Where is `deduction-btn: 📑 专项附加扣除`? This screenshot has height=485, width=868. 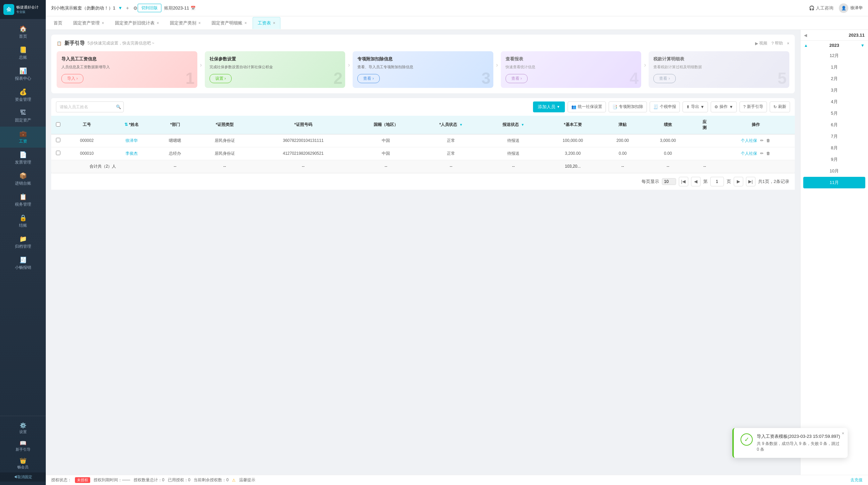 deduction-btn: 📑 专项附加扣除 is located at coordinates (628, 107).